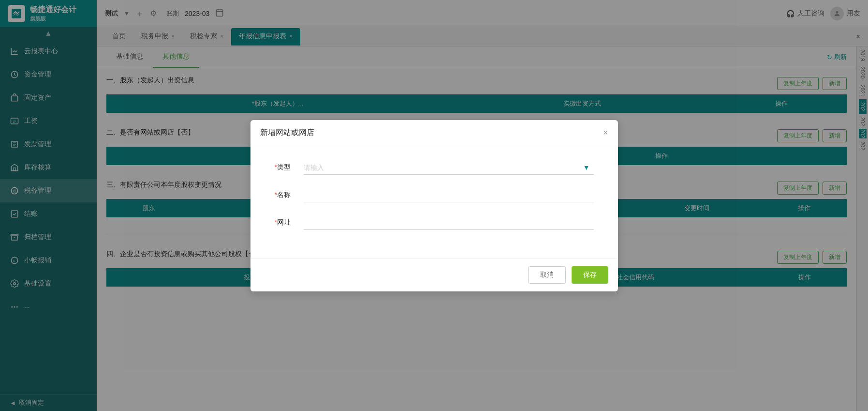 Image resolution: width=868 pixels, height=411 pixels. I want to click on type-label-text: 类型, so click(284, 167).